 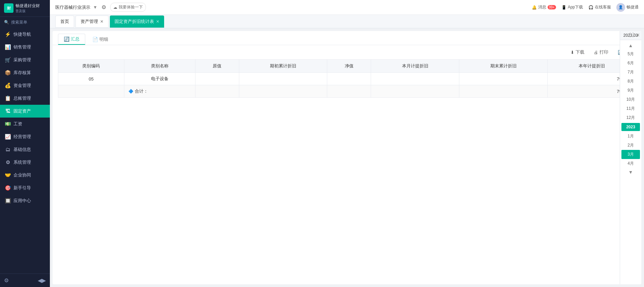 I want to click on tab-bar: 首页资产管理✕固定资产折旧统计表✕, so click(x=347, y=22).